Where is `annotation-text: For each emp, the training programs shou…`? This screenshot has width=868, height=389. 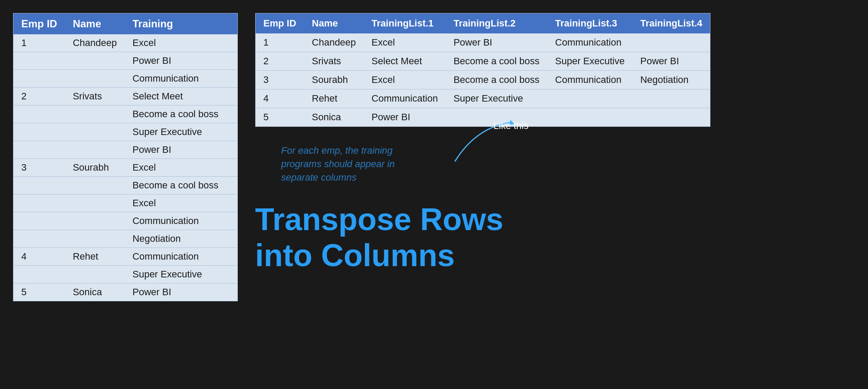
annotation-text: For each emp, the training programs shou… is located at coordinates (355, 164).